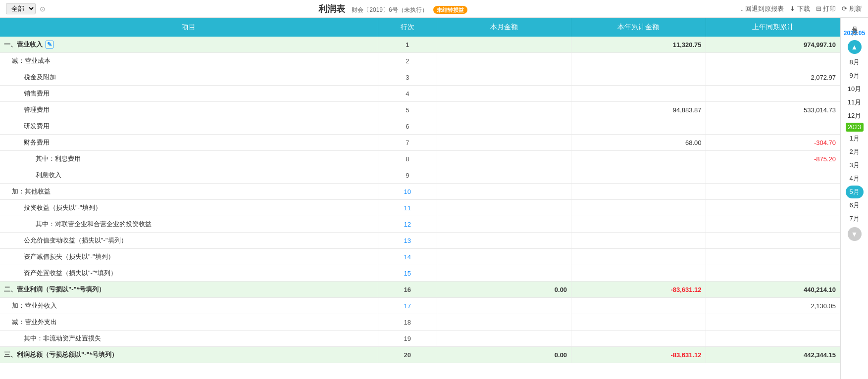 Image resolution: width=868 pixels, height=379 pixels. What do you see at coordinates (420, 94) in the screenshot?
I see `table-row: 销售费用4` at bounding box center [420, 94].